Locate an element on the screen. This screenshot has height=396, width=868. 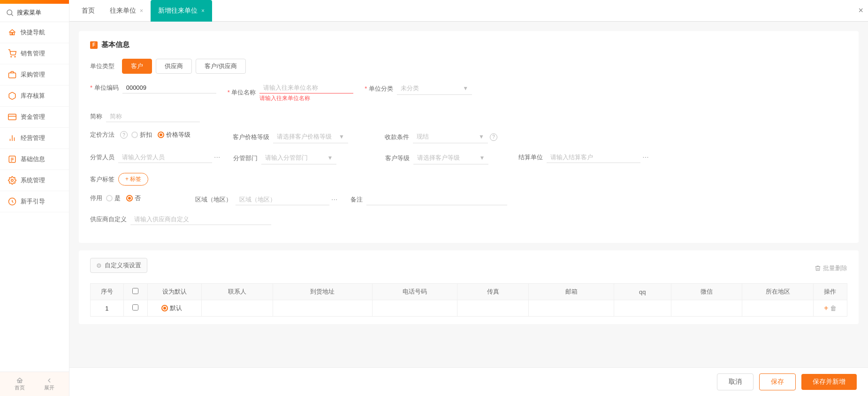
no-label: 否 is located at coordinates (138, 198).